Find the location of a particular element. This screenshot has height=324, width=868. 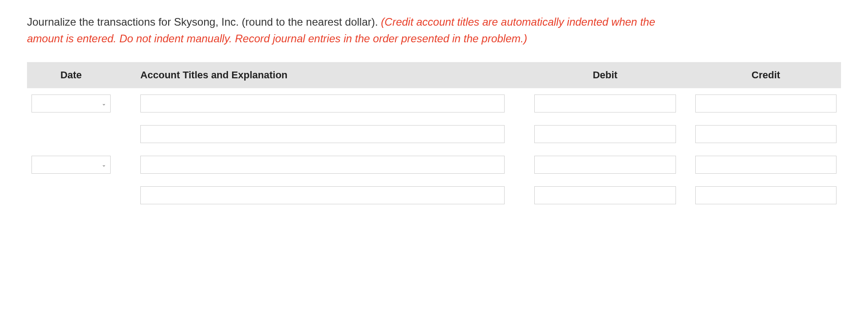

instructions-plain: Journalize the transactions for Skysong,… is located at coordinates (204, 22).